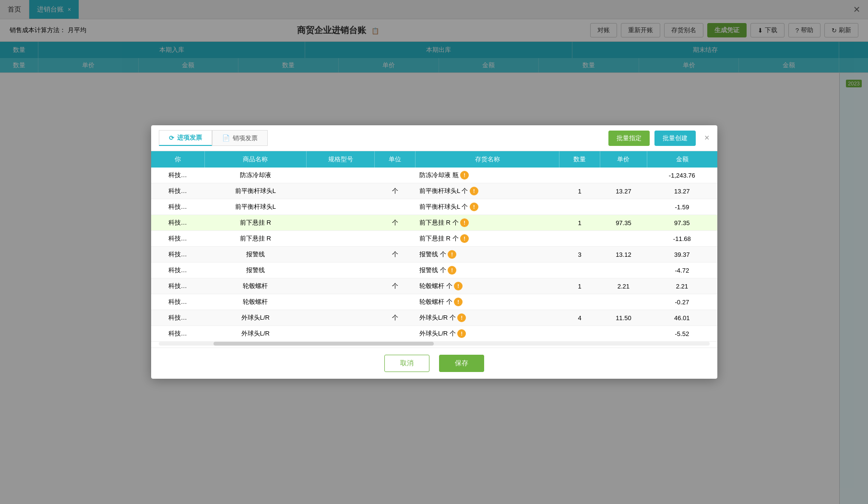 The image size is (868, 504). Describe the element at coordinates (434, 254) in the screenshot. I see `table-row: 科技… 报警线 个 报警线 个 ! 3 13.12 39.37` at that location.